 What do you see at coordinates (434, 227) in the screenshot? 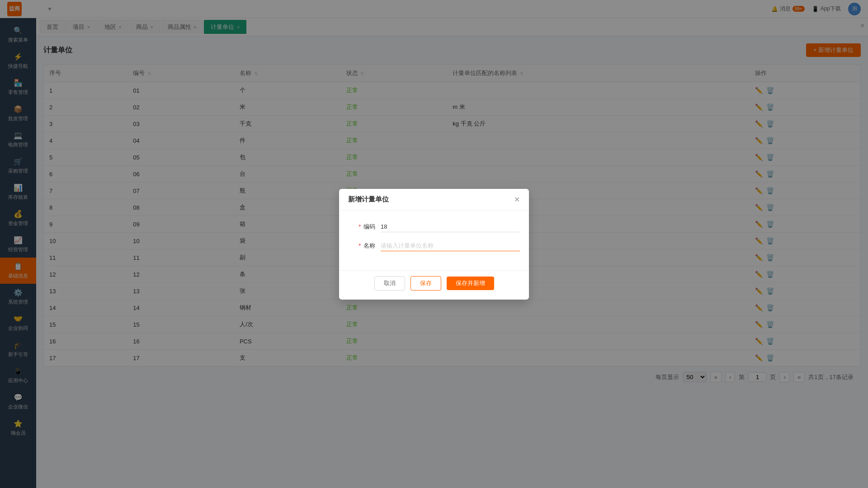
I see `form-row-code: * 编码` at bounding box center [434, 227].